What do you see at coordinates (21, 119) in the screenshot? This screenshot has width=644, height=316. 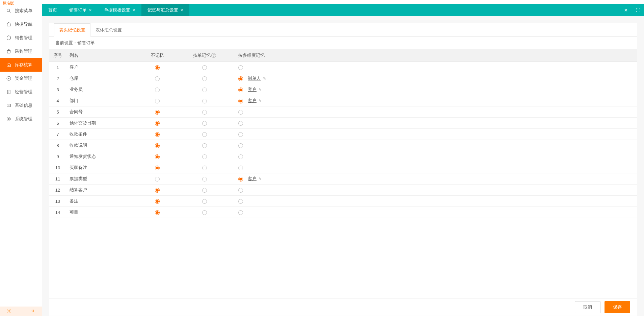 I see `sidebar-item-system: 系统管理` at bounding box center [21, 119].